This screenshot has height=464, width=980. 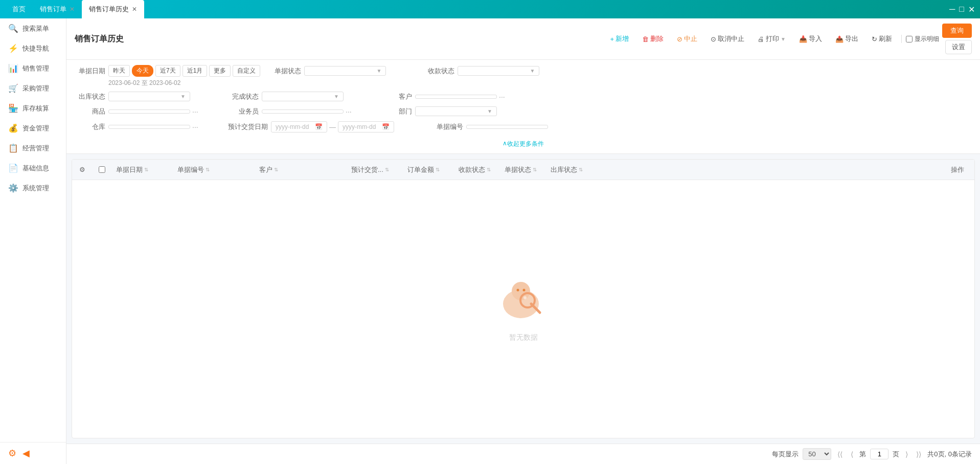 What do you see at coordinates (952, 9) in the screenshot?
I see `window-minimize-icon: ─` at bounding box center [952, 9].